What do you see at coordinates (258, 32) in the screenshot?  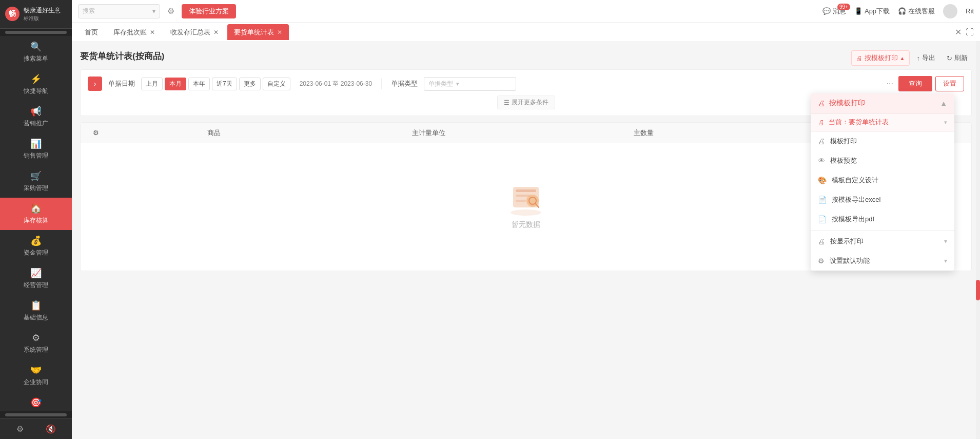 I see `tab-order-stat: 要货单统计表 ✕` at bounding box center [258, 32].